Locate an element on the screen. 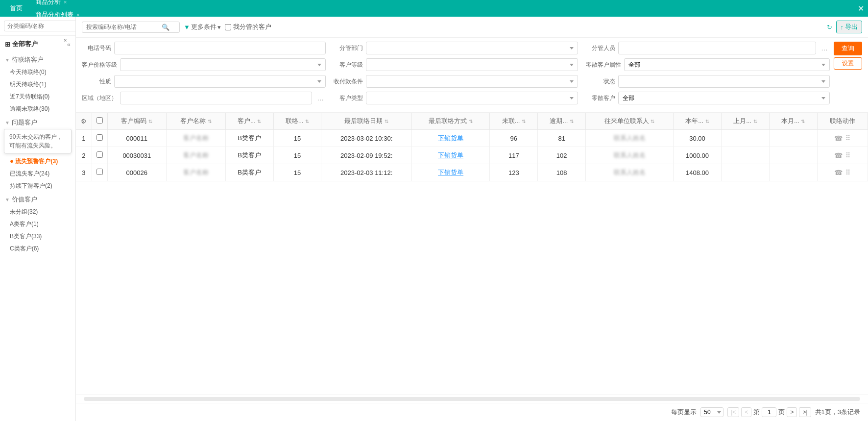 Image resolution: width=868 pixels, height=421 pixels. col-last-date: 最后联络日期 ⇅ is located at coordinates (366, 122).